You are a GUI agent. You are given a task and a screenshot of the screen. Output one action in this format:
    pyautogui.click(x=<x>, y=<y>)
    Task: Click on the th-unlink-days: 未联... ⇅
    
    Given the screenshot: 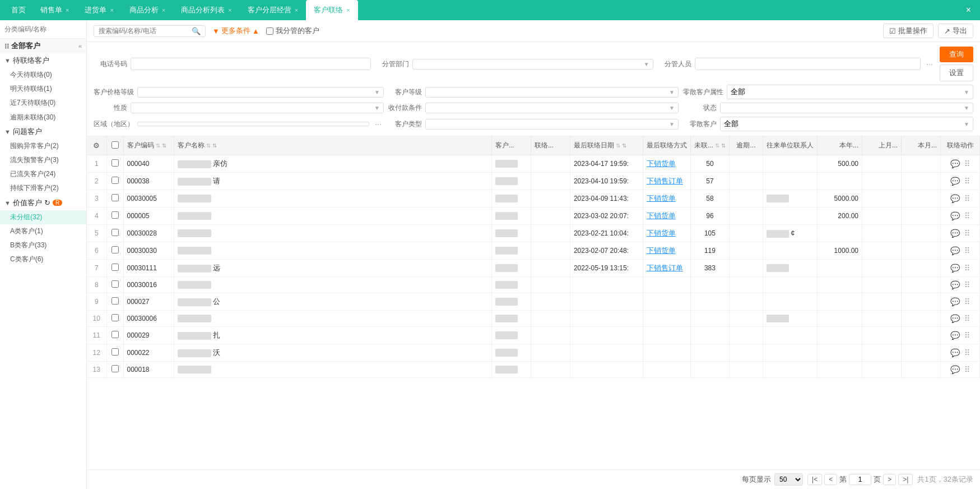 What is the action you would take?
    pyautogui.click(x=709, y=146)
    